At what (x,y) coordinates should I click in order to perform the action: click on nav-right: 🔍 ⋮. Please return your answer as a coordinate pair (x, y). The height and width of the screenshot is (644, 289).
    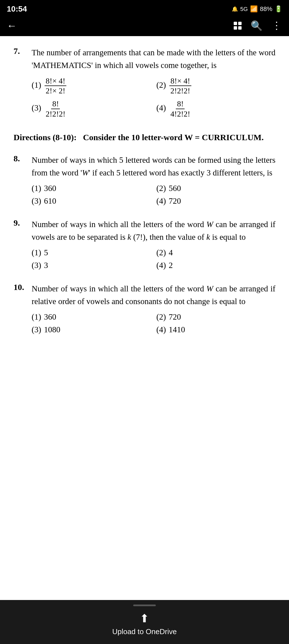
    Looking at the image, I should click on (258, 26).